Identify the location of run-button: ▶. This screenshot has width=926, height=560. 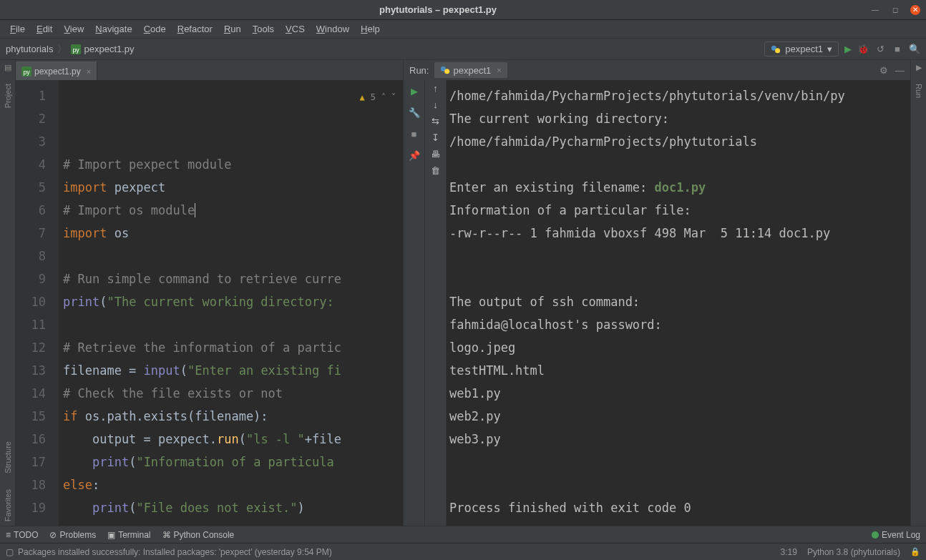
(848, 49).